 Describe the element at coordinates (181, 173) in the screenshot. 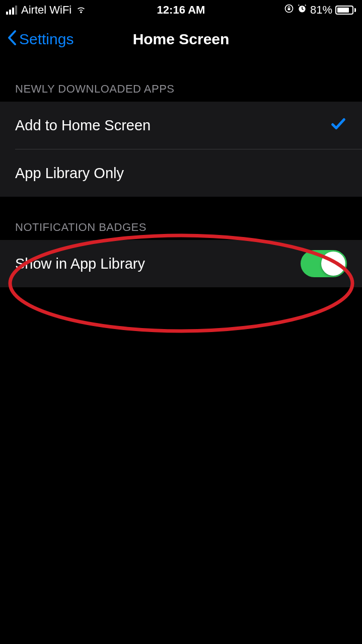

I see `option-app-library-only: App Library Only` at that location.